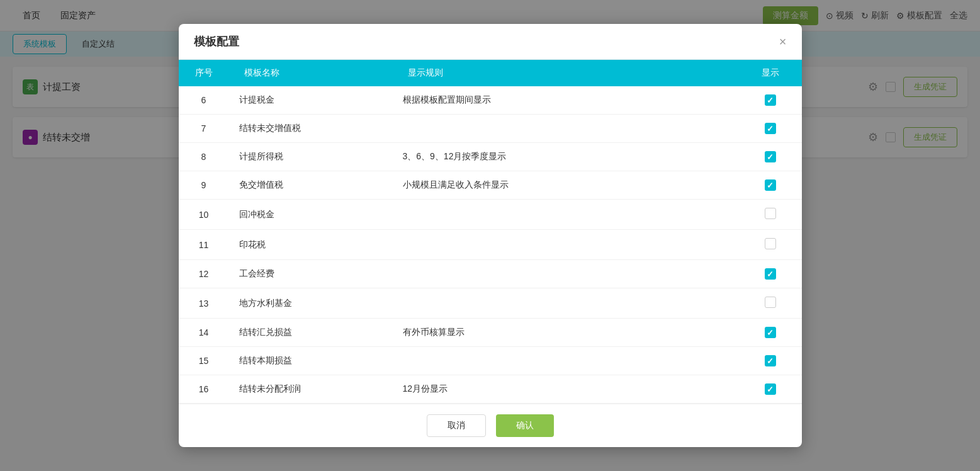  What do you see at coordinates (490, 73) in the screenshot?
I see `table-header: 序号 模板名称 显示规则 显示` at bounding box center [490, 73].